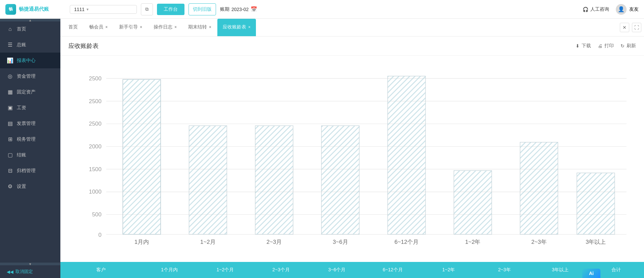 This screenshot has width=644, height=278. What do you see at coordinates (176, 27) in the screenshot?
I see `tab-oplog-close: ×` at bounding box center [176, 27].